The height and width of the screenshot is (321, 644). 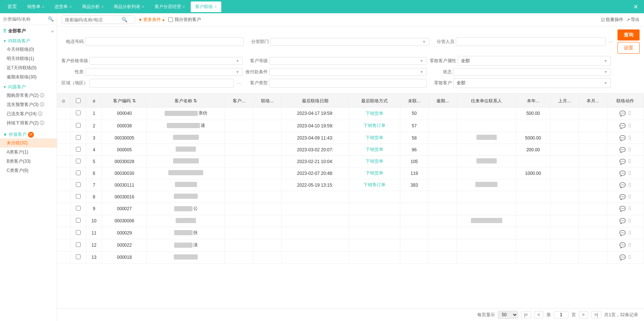 What do you see at coordinates (239, 83) in the screenshot?
I see `region-dots: ···` at bounding box center [239, 83].